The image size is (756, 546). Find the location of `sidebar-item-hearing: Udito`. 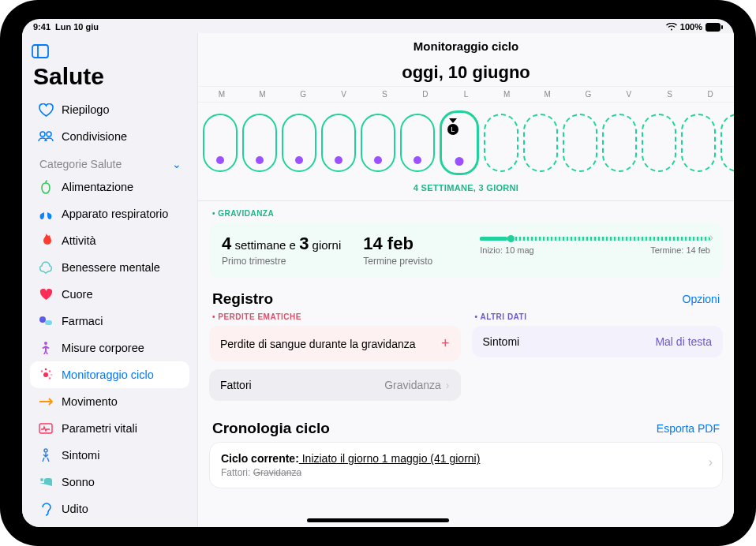

sidebar-item-hearing: Udito is located at coordinates (110, 509).